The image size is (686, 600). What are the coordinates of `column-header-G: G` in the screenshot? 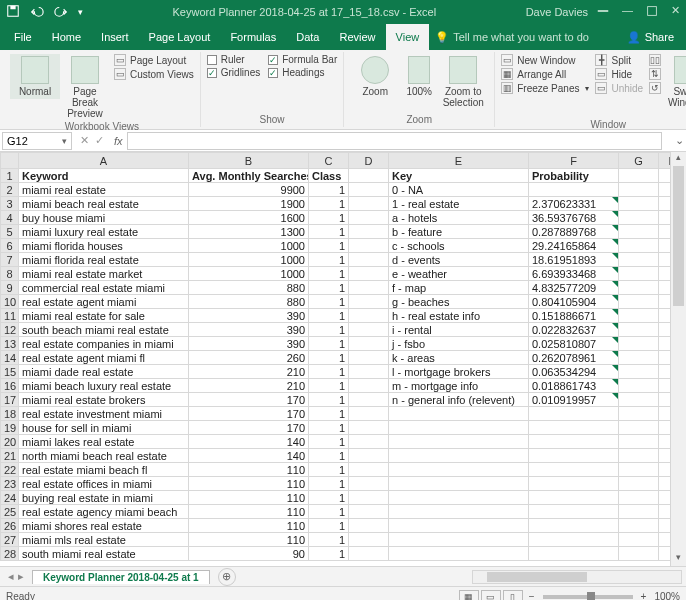 It's located at (639, 161).